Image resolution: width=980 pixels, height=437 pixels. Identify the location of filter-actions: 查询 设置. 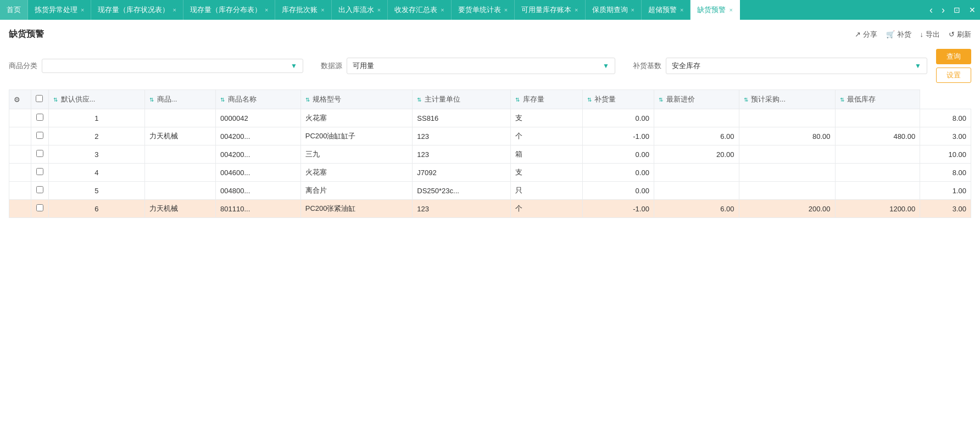
(954, 66).